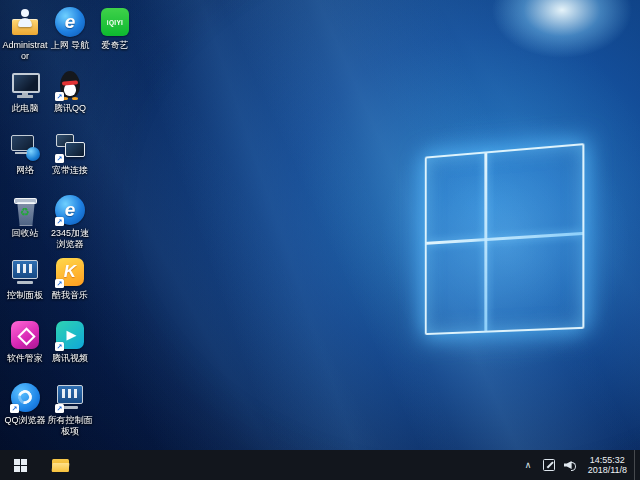 The width and height of the screenshot is (640, 480). I want to click on icon-glyph: iQIYI, so click(115, 22).